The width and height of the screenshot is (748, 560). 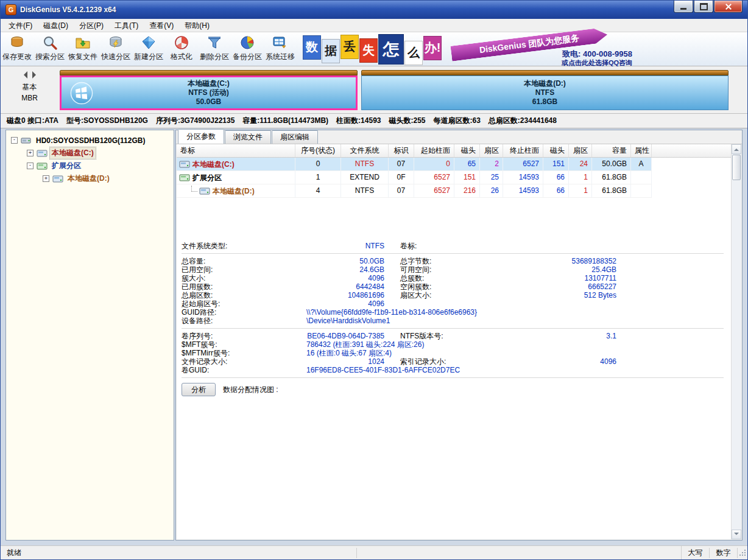 I want to click on table-cell: 2, so click(x=492, y=164).